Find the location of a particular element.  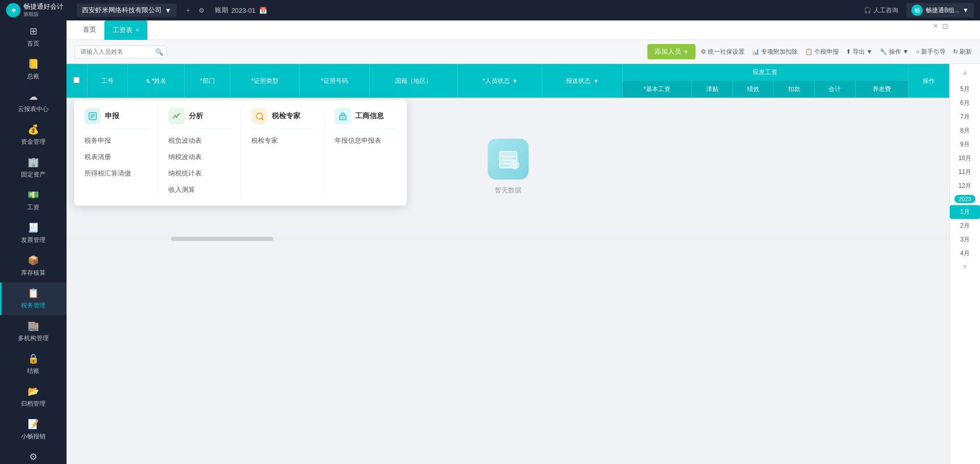

dropdown-section-business-info: 工商信息 年报信息申报表 is located at coordinates (365, 151).